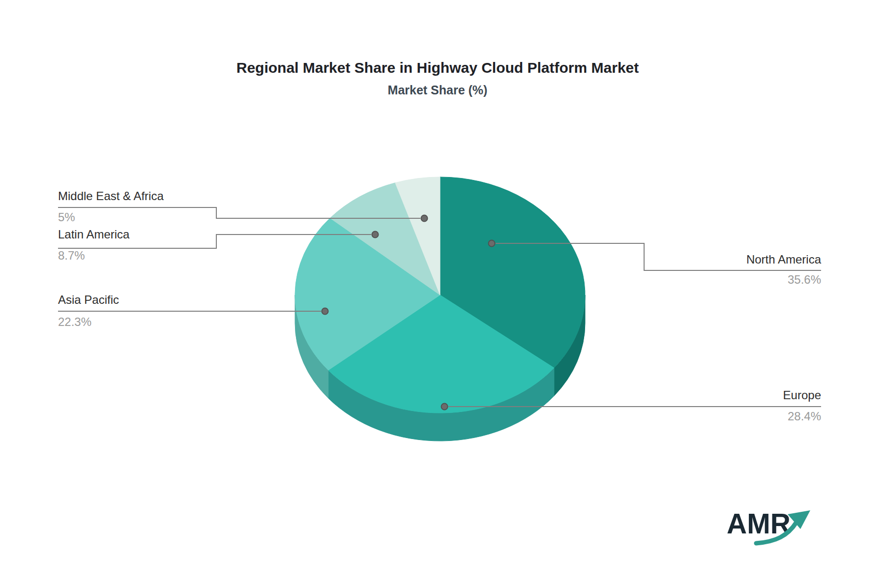 The width and height of the screenshot is (885, 588). I want to click on connector-dot-north-america, so click(492, 244).